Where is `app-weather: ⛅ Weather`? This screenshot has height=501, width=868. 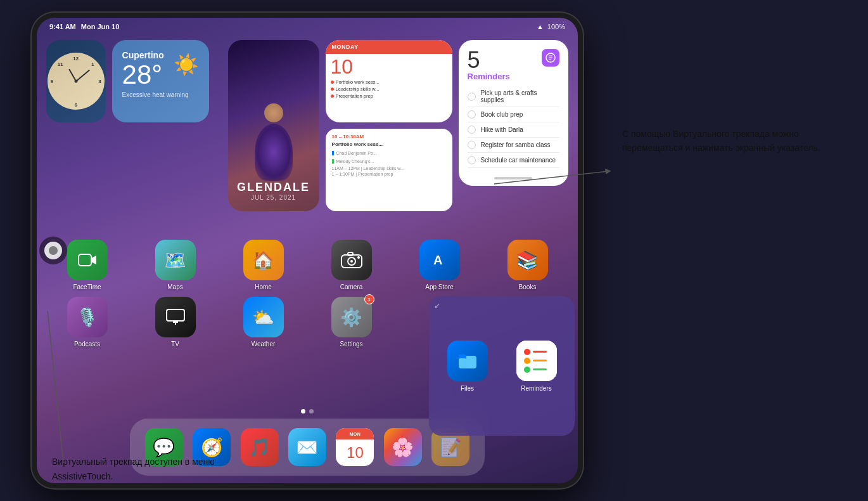
app-weather: ⛅ Weather is located at coordinates (264, 322).